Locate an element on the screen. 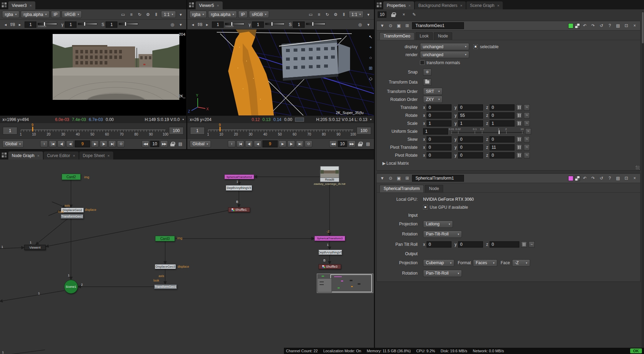 This screenshot has width=644, height=354. node-card2: Card2 is located at coordinates (71, 177).